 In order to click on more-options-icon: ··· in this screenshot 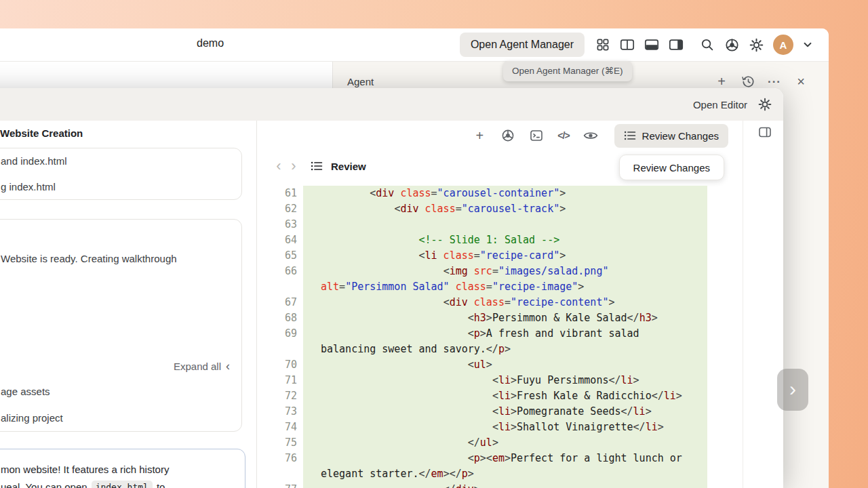, I will do `click(774, 81)`.